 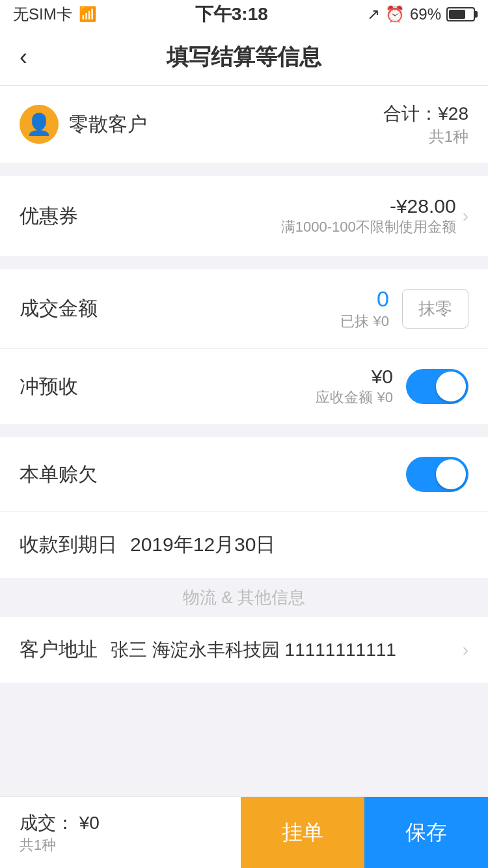 I want to click on carrier-text: 无SIM卡, so click(x=43, y=14).